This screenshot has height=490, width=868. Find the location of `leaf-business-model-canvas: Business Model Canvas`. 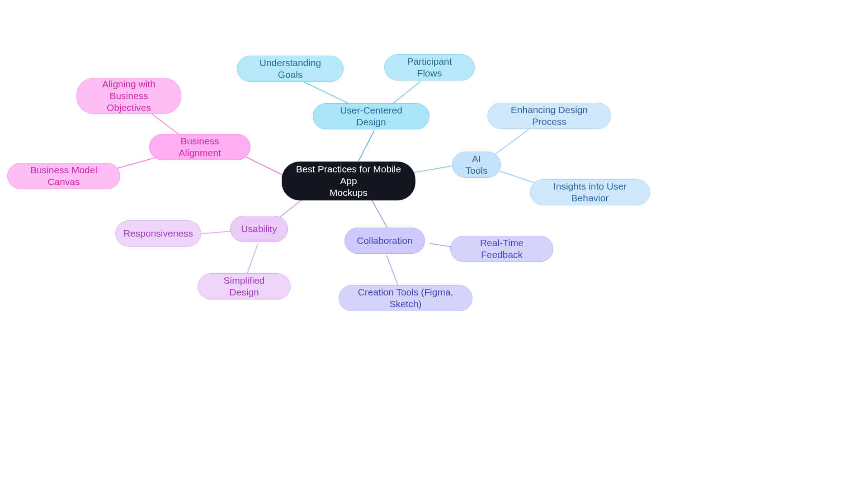

leaf-business-model-canvas: Business Model Canvas is located at coordinates (64, 176).